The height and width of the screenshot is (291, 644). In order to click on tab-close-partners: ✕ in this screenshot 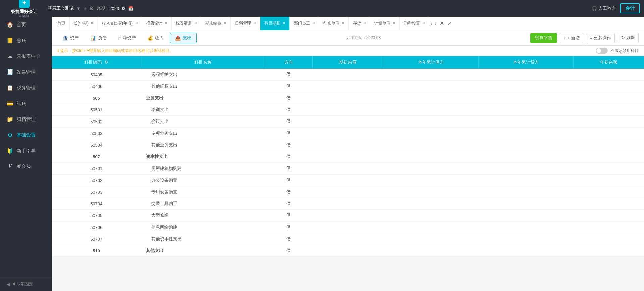, I will do `click(343, 23)`.